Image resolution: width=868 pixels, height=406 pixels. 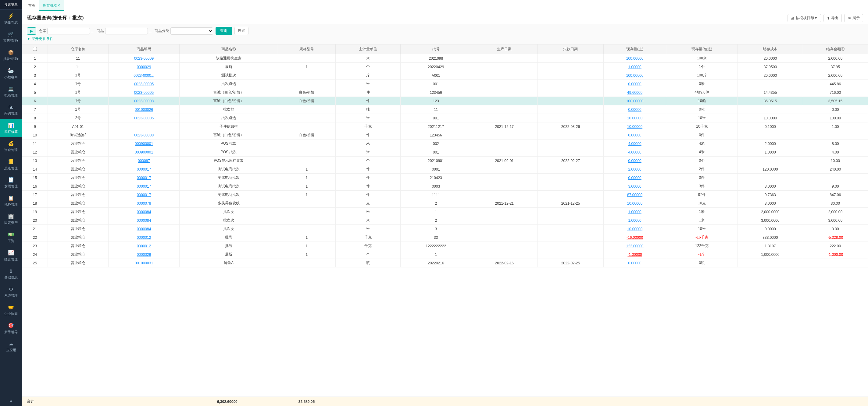 What do you see at coordinates (307, 255) in the screenshot?
I see `cell-spec: 1` at bounding box center [307, 255].